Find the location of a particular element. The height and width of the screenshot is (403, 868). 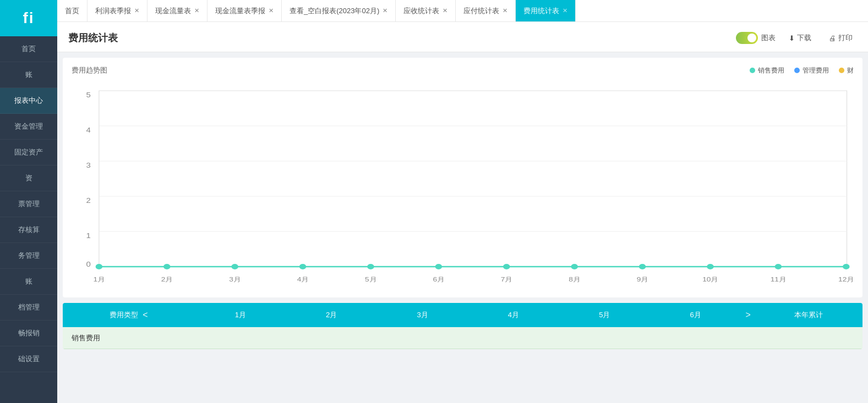

nav-prev-button: < is located at coordinates (145, 315).